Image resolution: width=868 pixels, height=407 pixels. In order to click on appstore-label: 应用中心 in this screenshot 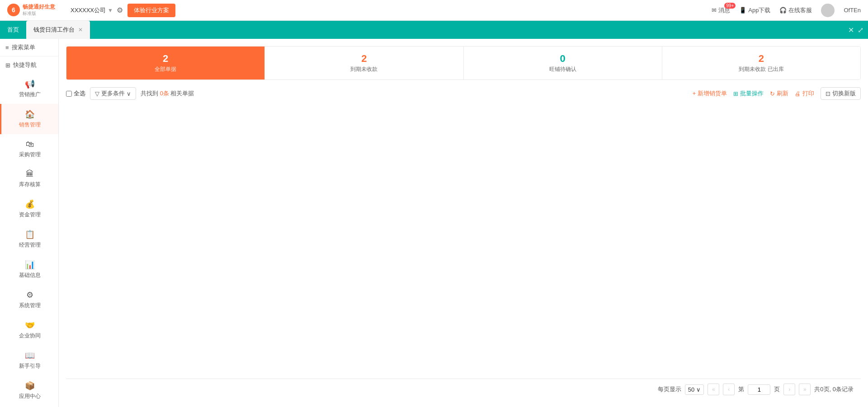, I will do `click(30, 397)`.